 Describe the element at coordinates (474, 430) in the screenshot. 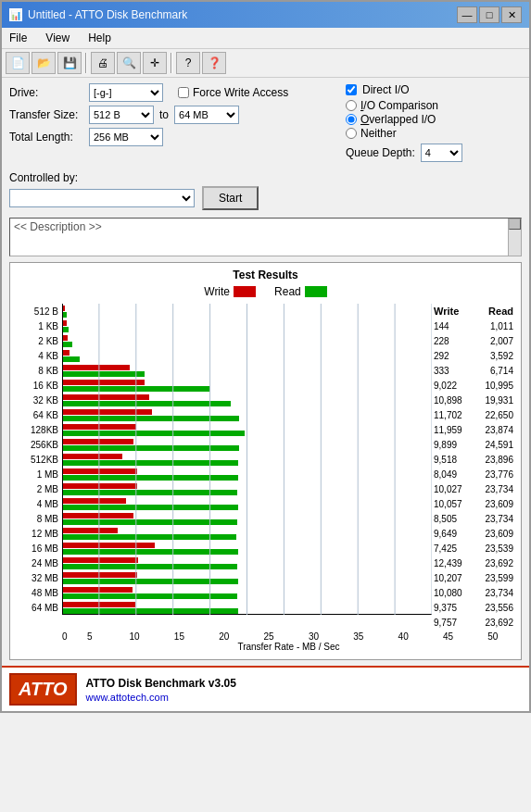

I see `value-pair: 11,95923,874` at that location.